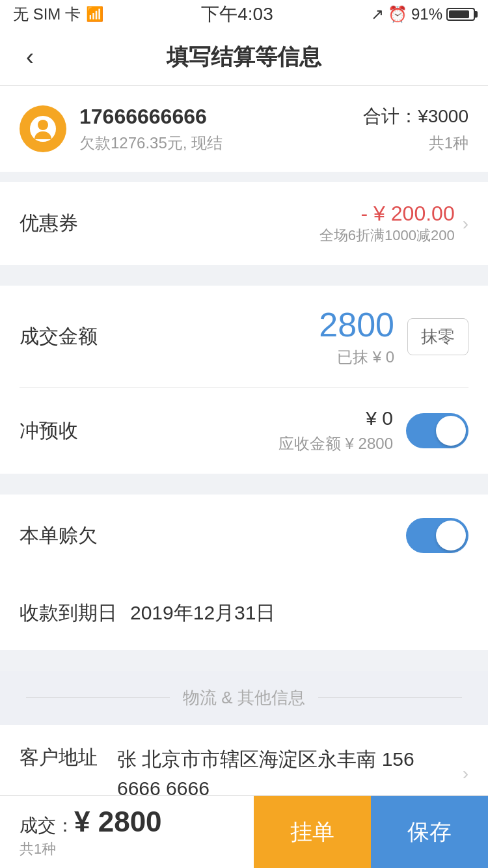  What do you see at coordinates (244, 57) in the screenshot?
I see `page-title: 填写结算等信息` at bounding box center [244, 57].